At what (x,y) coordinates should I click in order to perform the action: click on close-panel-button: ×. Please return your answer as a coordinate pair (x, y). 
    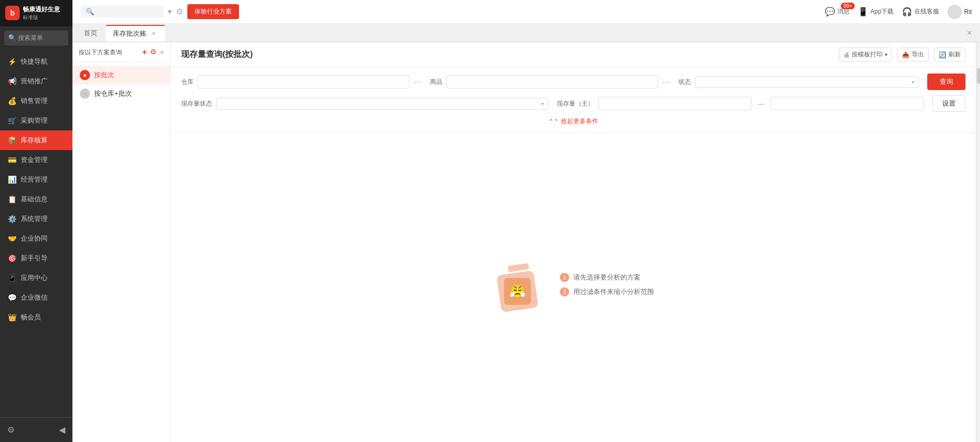
    Looking at the image, I should click on (970, 33).